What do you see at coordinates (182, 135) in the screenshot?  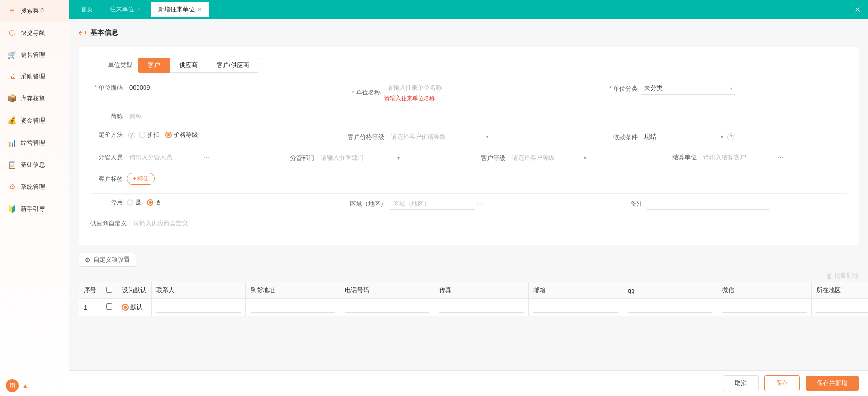 I see `pricing-radio-grade: 价格等级` at bounding box center [182, 135].